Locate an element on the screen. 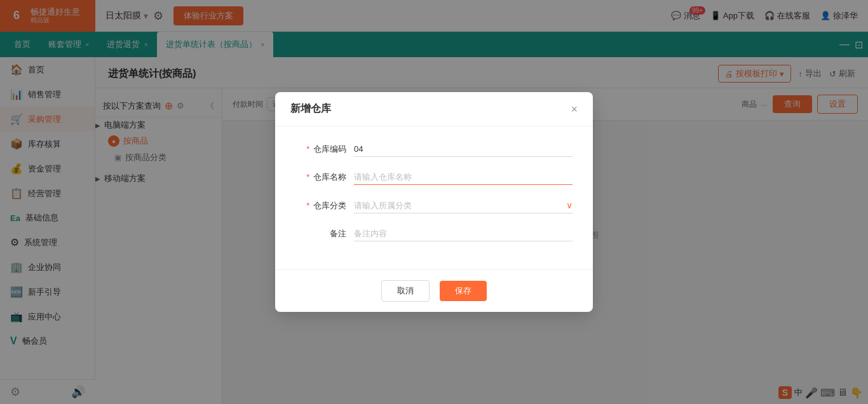 The image size is (868, 404). category-select-wrap: ∨ is located at coordinates (463, 206).